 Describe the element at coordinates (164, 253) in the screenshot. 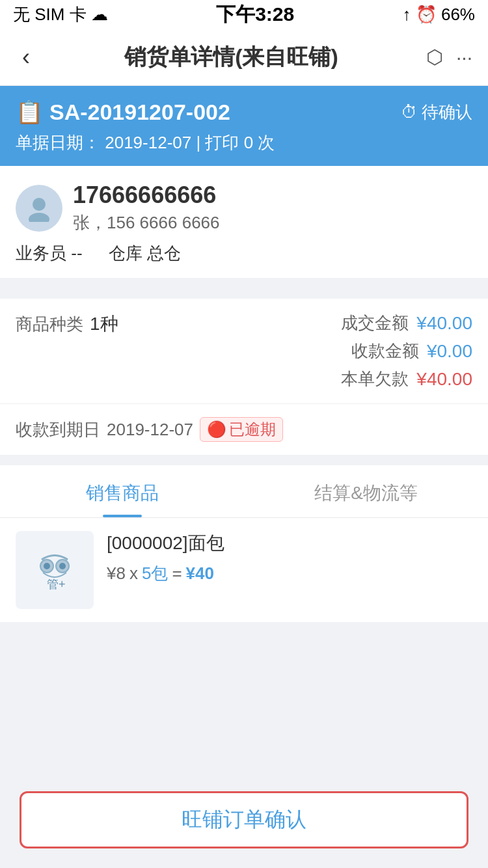

I see `warehouse-value: 总仓` at that location.